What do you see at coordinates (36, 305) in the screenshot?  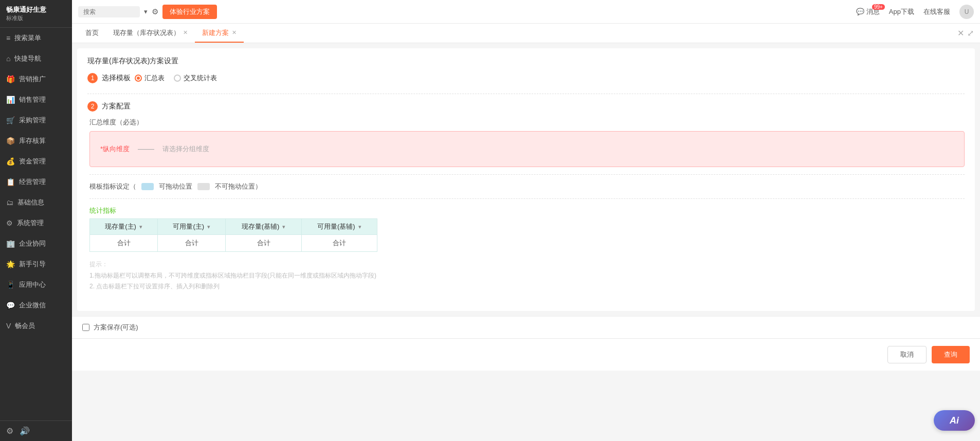 I see `sidebar-item-wechat: 💬企业微信` at bounding box center [36, 305].